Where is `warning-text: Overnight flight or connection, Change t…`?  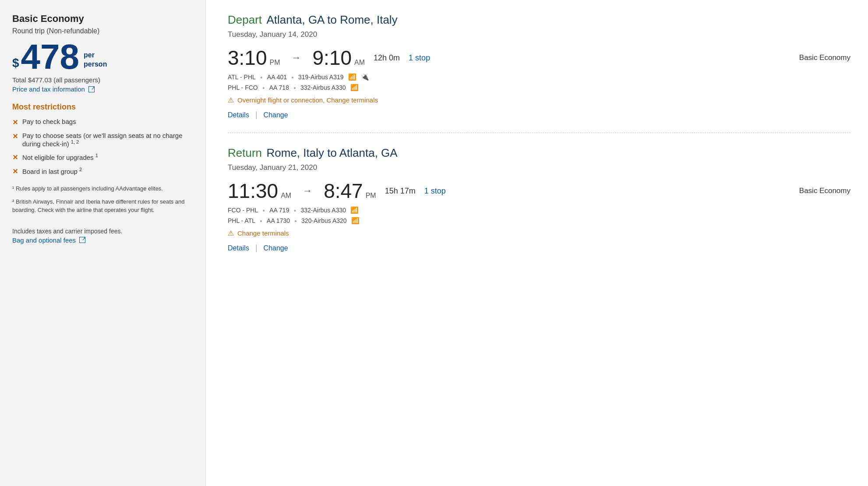 warning-text: Overnight flight or connection, Change t… is located at coordinates (307, 100).